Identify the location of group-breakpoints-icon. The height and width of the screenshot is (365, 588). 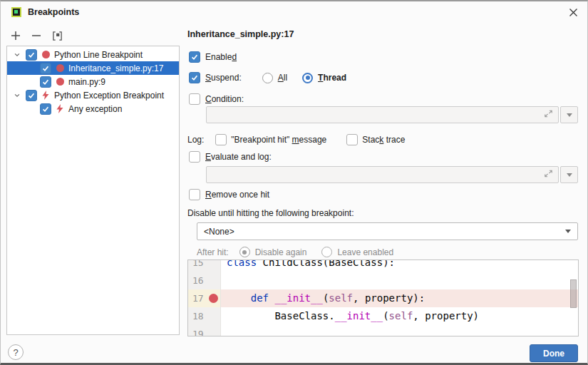
(57, 36).